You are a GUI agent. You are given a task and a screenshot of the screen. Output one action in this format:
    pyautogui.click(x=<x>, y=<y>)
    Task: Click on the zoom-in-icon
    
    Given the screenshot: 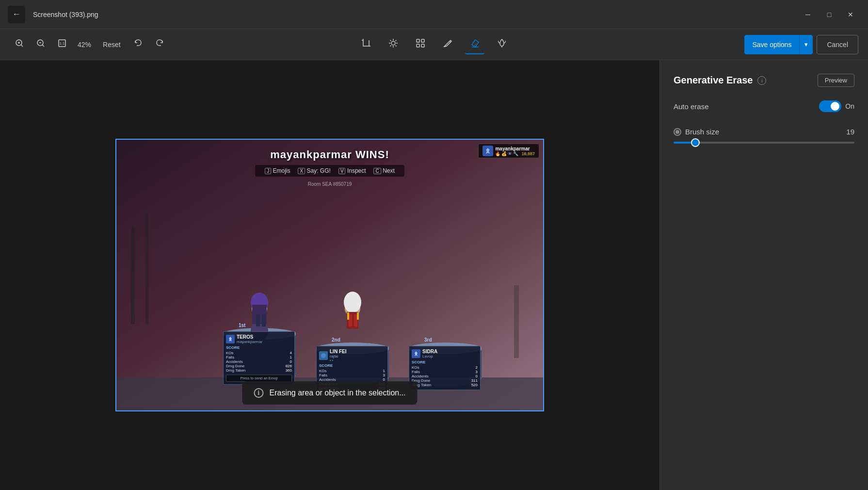 What is the action you would take?
    pyautogui.click(x=19, y=45)
    